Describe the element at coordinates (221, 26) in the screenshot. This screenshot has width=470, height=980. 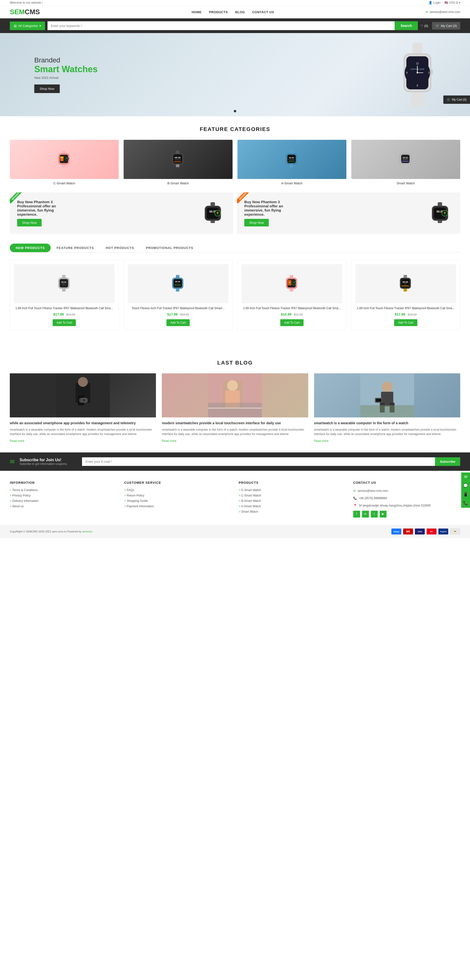
I see `search-input` at that location.